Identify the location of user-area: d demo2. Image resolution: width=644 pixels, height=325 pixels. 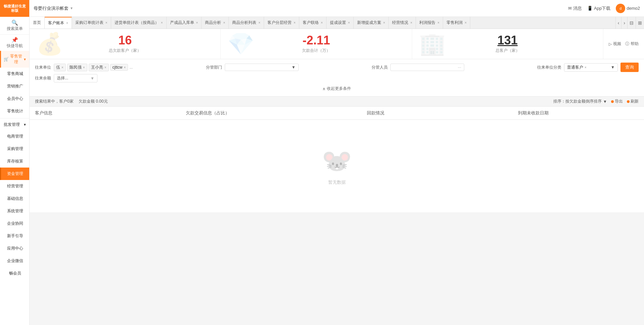
(628, 8).